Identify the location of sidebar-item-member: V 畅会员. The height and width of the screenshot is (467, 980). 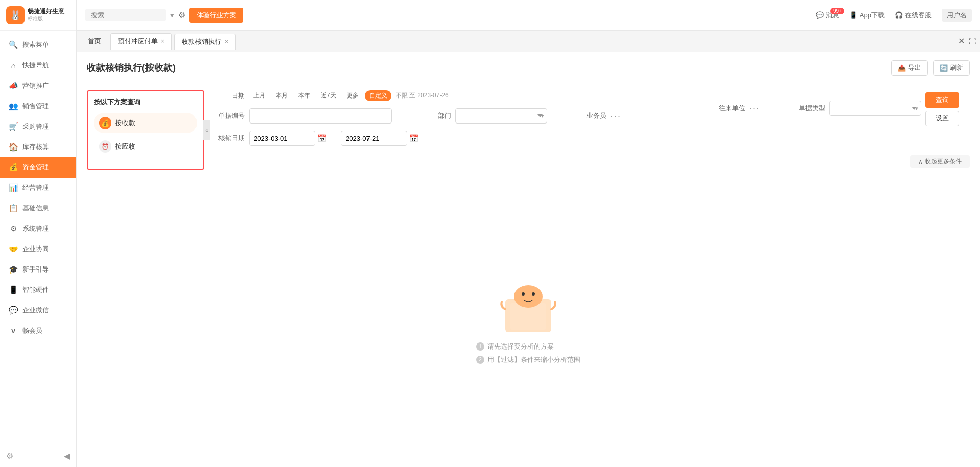
(38, 331).